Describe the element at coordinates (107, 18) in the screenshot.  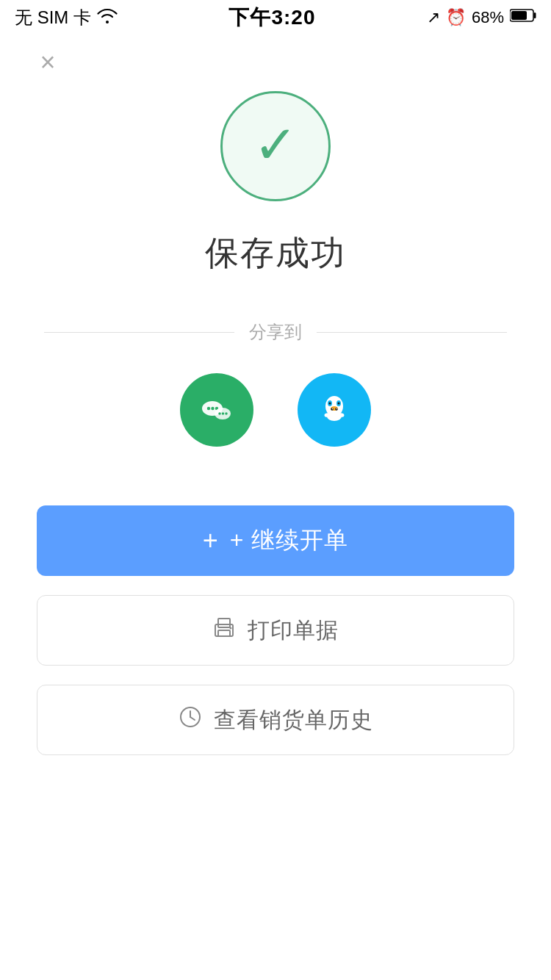
I see `wifi-icon` at that location.